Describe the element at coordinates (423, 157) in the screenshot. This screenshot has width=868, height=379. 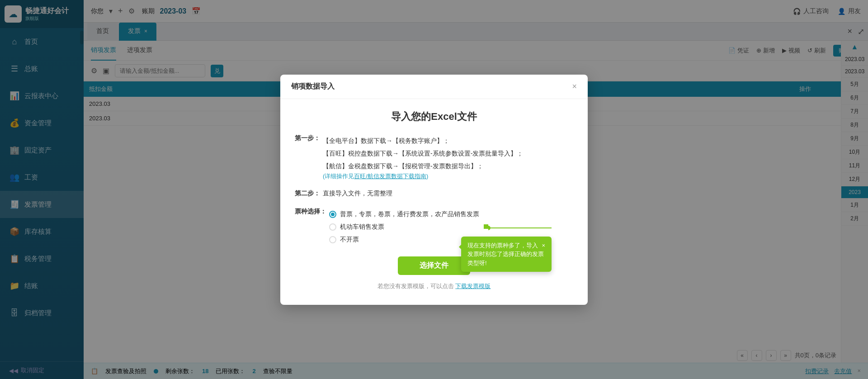
I see `step1-content: 【全电平台】数据下载→【税务数字账户】； 【百旺】税控盘数据下载→【系统设置-系…` at that location.